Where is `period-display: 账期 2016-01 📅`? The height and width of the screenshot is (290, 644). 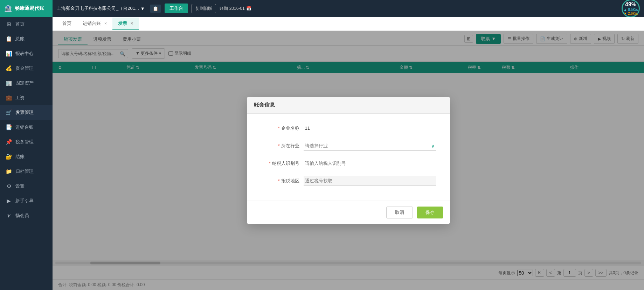
period-display: 账期 2016-01 📅 is located at coordinates (235, 8).